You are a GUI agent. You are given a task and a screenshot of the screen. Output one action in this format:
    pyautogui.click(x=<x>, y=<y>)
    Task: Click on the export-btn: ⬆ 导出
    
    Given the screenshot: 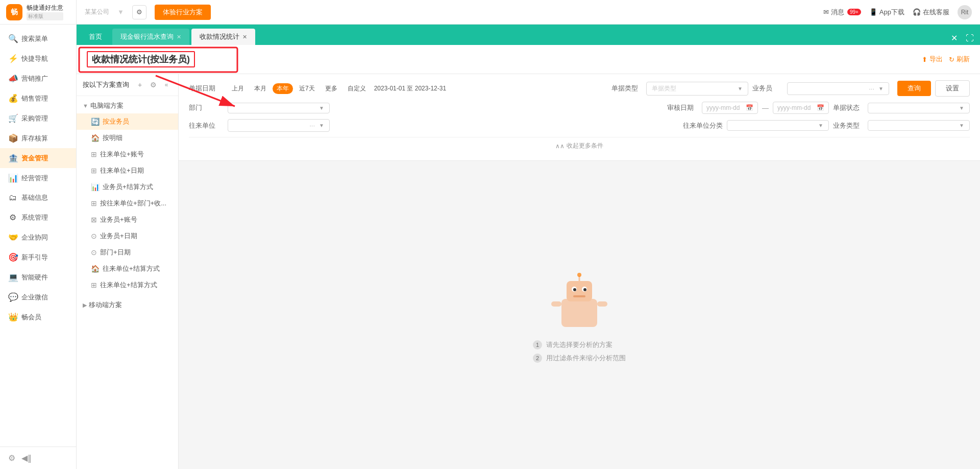 What is the action you would take?
    pyautogui.click(x=932, y=59)
    